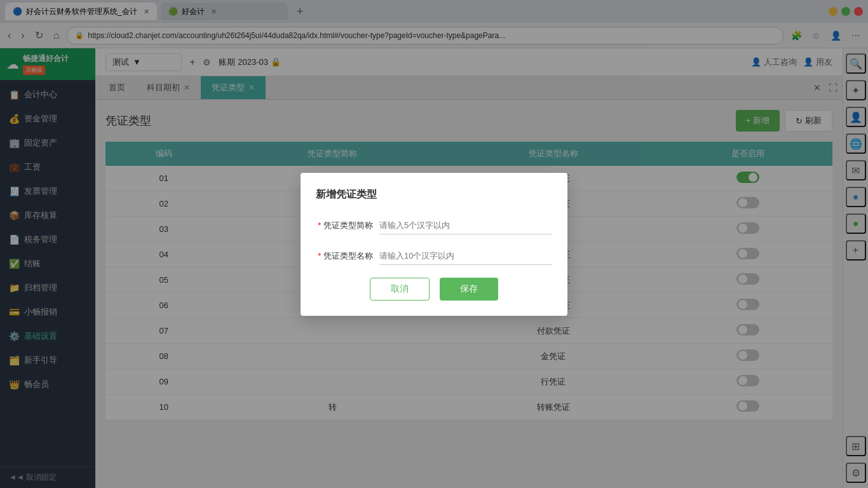 This screenshot has height=488, width=868. I want to click on form-label-short: 凭证类型简称, so click(344, 226).